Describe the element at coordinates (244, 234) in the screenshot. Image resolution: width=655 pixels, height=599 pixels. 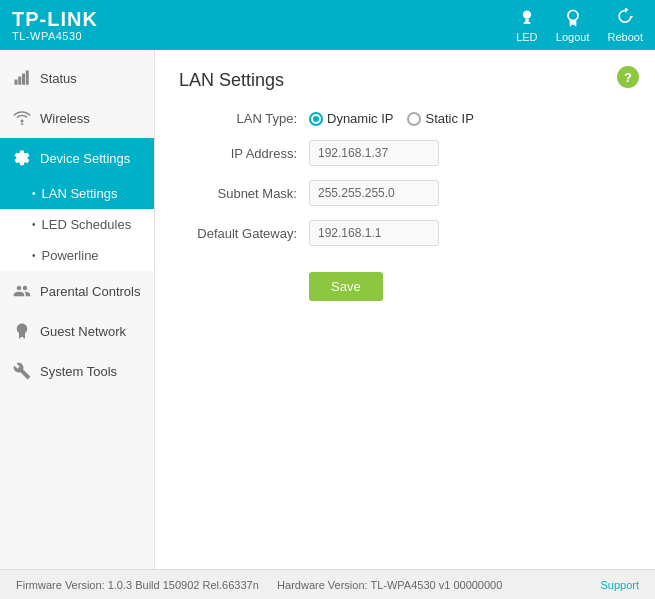
I see `default-gateway-label: Default Gateway:` at that location.